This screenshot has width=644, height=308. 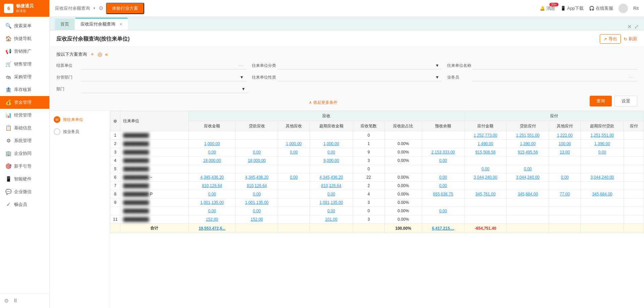 What do you see at coordinates (115, 169) in the screenshot?
I see `row-no-cell: 5` at bounding box center [115, 169].